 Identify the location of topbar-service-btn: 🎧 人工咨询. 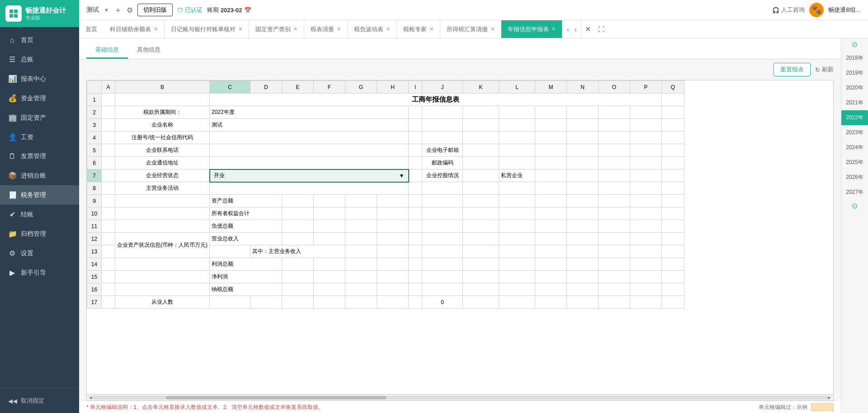
(788, 10).